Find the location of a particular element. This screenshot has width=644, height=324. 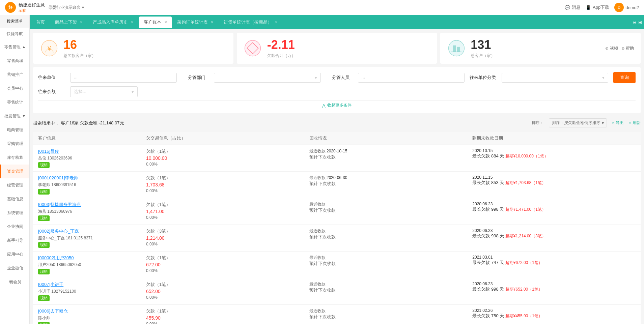

collapse-icon: ⋀ is located at coordinates (324, 106).